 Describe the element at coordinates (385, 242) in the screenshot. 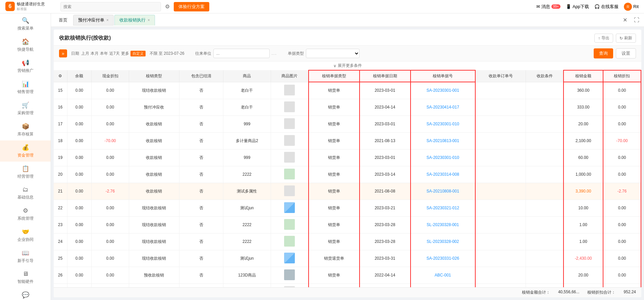

I see `table-cell: 2023-03-28` at that location.